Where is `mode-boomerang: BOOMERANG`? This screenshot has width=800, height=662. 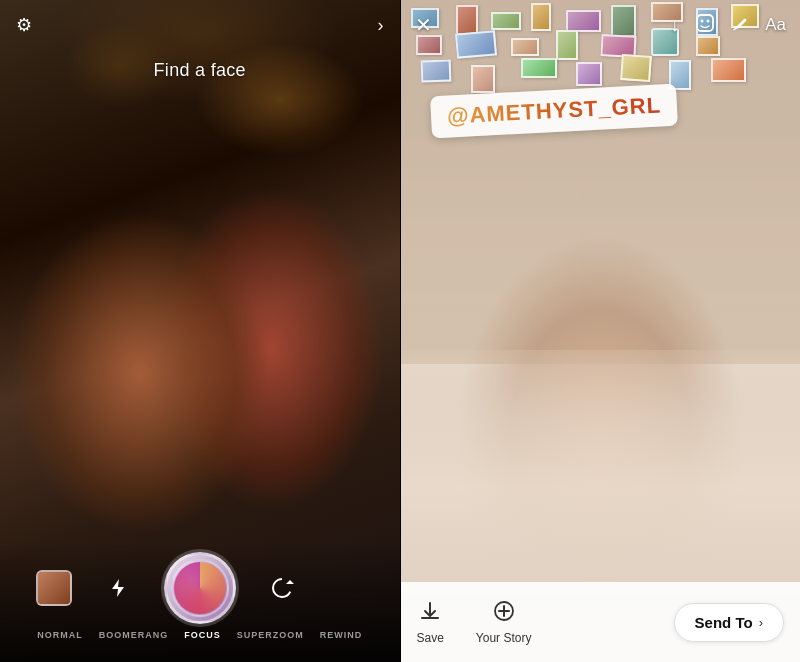 mode-boomerang: BOOMERANG is located at coordinates (134, 635).